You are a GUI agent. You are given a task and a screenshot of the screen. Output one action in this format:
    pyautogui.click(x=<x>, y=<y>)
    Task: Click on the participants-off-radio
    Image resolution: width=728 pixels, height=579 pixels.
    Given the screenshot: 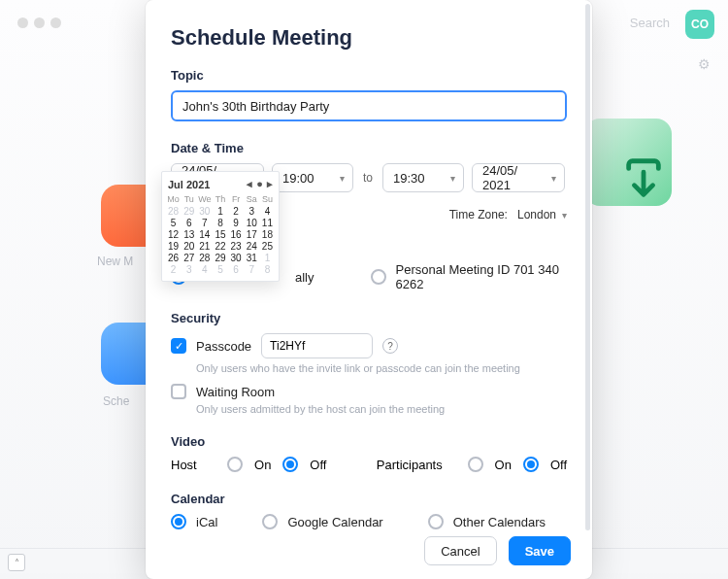 What is the action you would take?
    pyautogui.click(x=531, y=464)
    